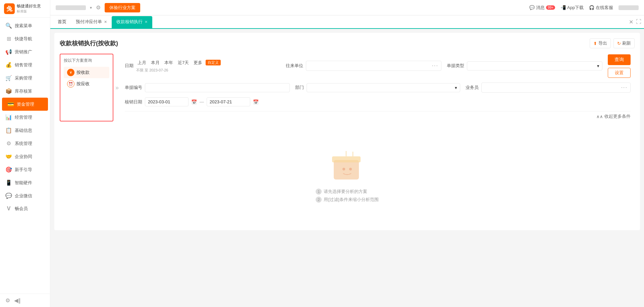  Describe the element at coordinates (572, 8) in the screenshot. I see `app-download-button: 📲 App下载` at that location.